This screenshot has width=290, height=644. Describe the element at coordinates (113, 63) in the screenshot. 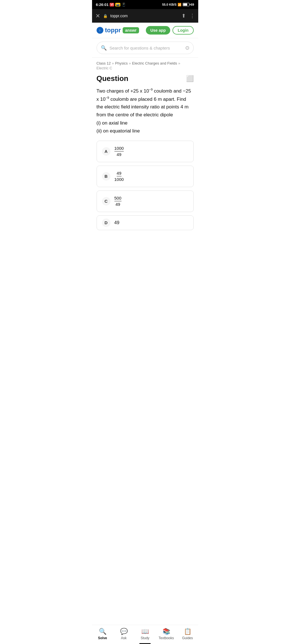

I see `breadcrumb-sep-1: »` at that location.